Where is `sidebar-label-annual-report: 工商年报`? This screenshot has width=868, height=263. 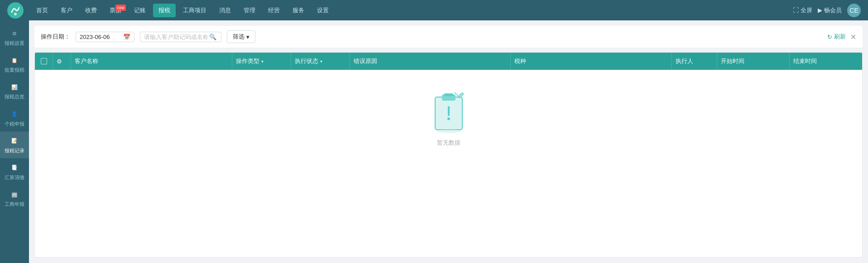 sidebar-label-annual-report: 工商年报 is located at coordinates (14, 204).